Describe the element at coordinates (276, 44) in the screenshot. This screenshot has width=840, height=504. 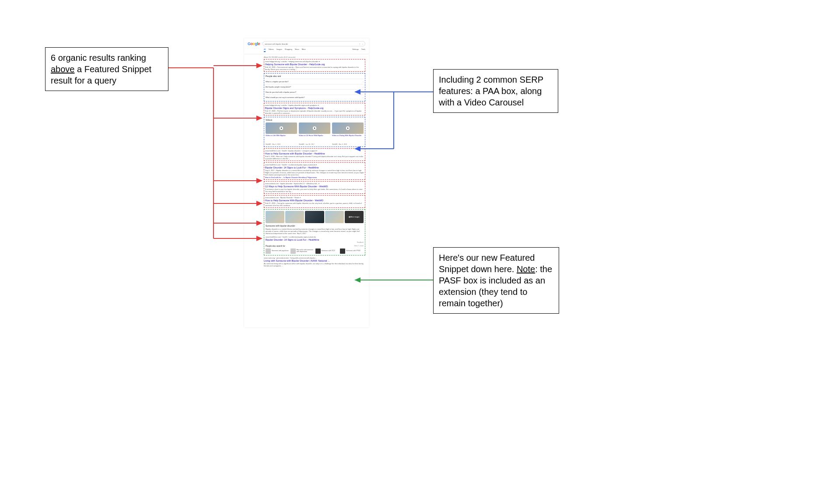
I see `search-query-text: someone with bipolar disorder` at that location.